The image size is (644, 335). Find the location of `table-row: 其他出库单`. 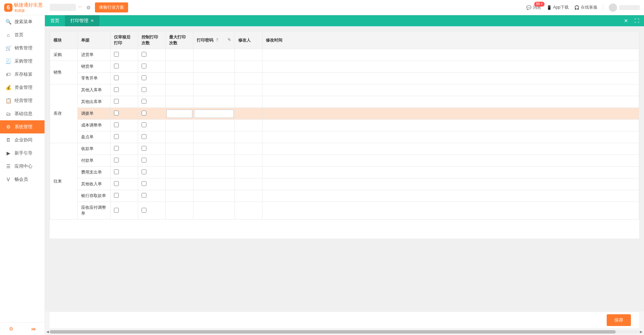

table-row: 其他出库单 is located at coordinates (345, 102).